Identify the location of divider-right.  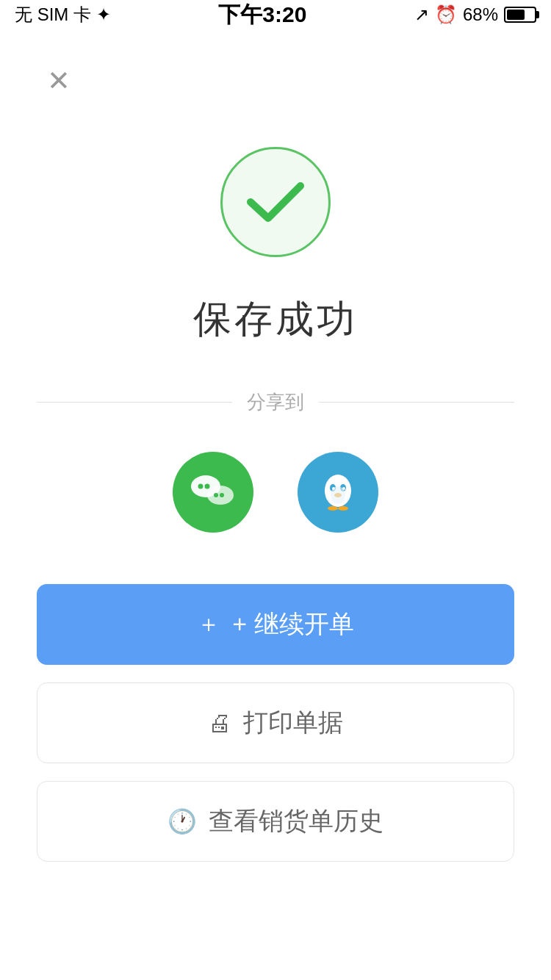
(417, 403).